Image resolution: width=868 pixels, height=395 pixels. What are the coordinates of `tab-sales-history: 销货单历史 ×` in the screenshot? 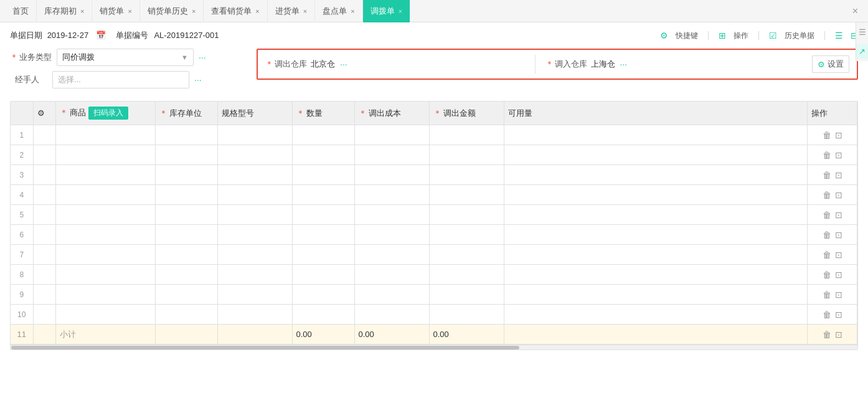 It's located at (172, 11).